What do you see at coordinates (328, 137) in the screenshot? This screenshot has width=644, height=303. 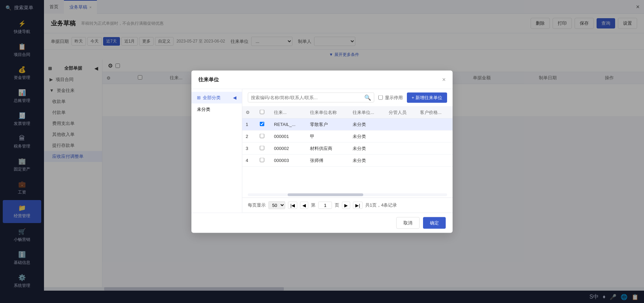 I see `row-2-name: 甲` at bounding box center [328, 137].